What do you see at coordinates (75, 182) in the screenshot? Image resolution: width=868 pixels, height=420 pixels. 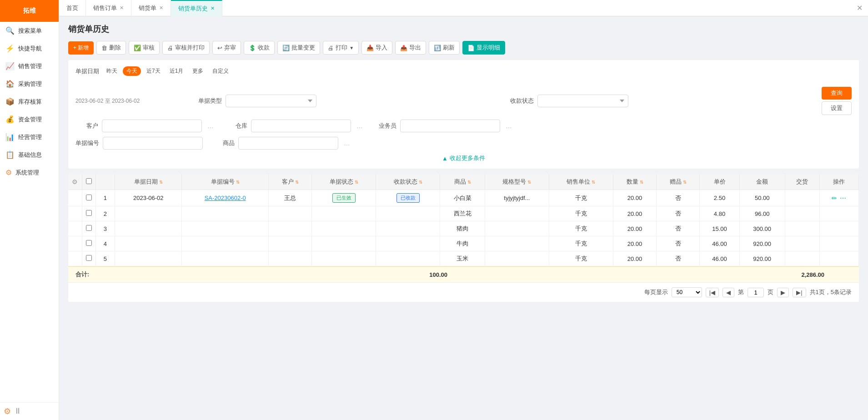 I see `table-gear-icon: ⚙` at bounding box center [75, 182].